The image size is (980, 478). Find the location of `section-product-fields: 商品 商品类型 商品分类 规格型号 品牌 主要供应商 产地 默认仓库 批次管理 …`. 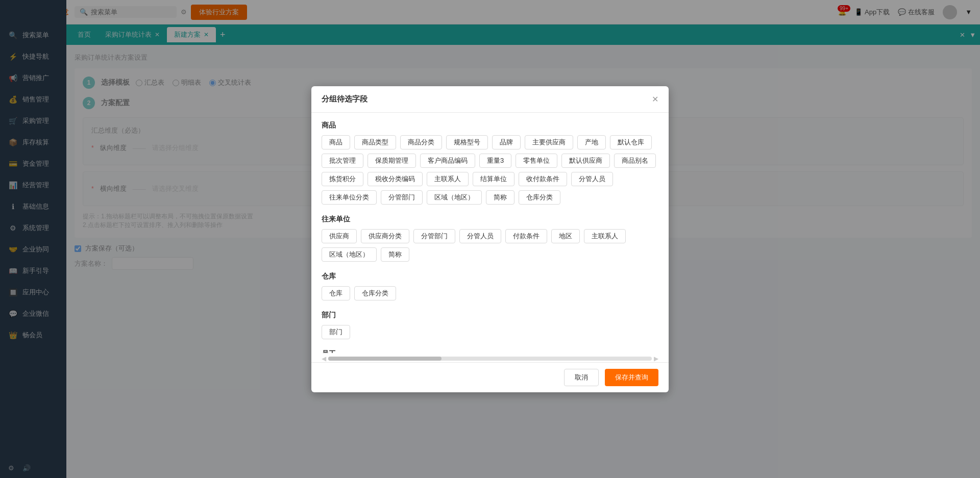

section-product-fields: 商品 商品类型 商品分类 规格型号 品牌 主要供应商 产地 默认仓库 批次管理 … is located at coordinates (490, 170).